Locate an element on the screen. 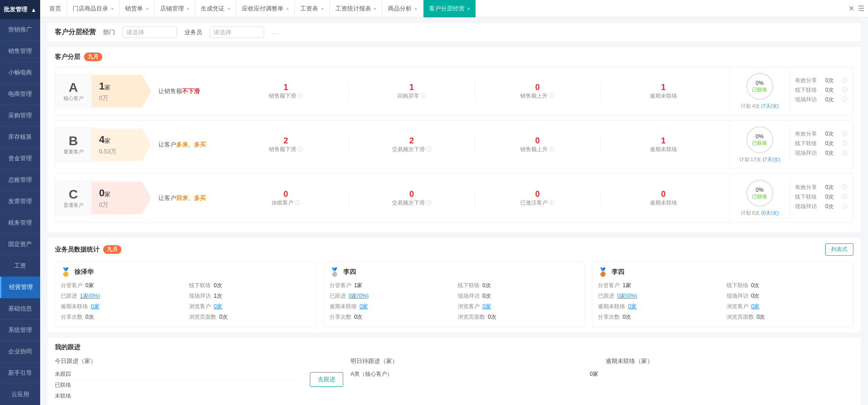 The height and width of the screenshot is (405, 868). tab-工资表: 工资表× is located at coordinates (312, 9).